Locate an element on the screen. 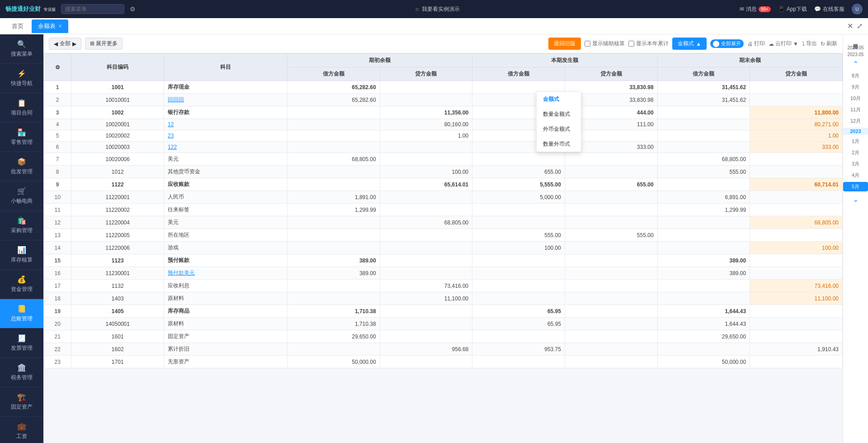  sidebar-item-capital: 💰 资金管理 is located at coordinates (22, 284).